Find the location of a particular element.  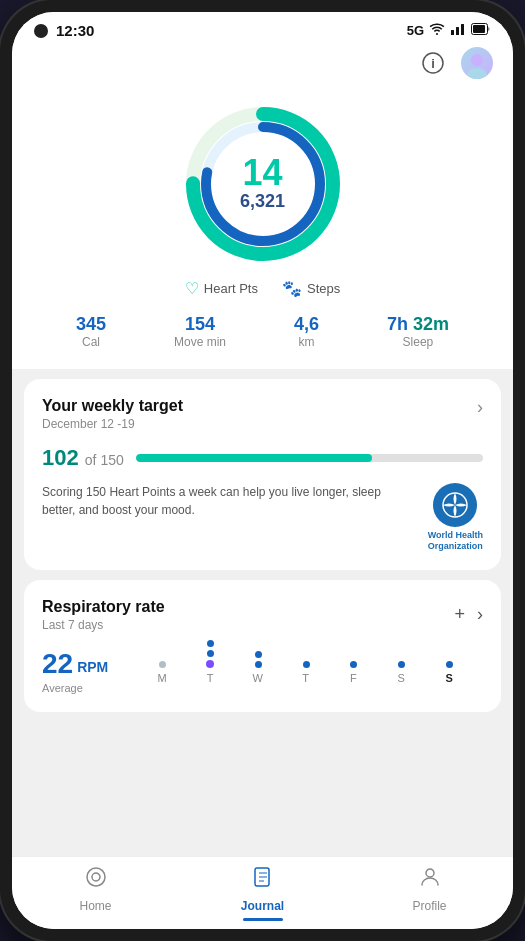

app-header: i is located at coordinates (262, 66).